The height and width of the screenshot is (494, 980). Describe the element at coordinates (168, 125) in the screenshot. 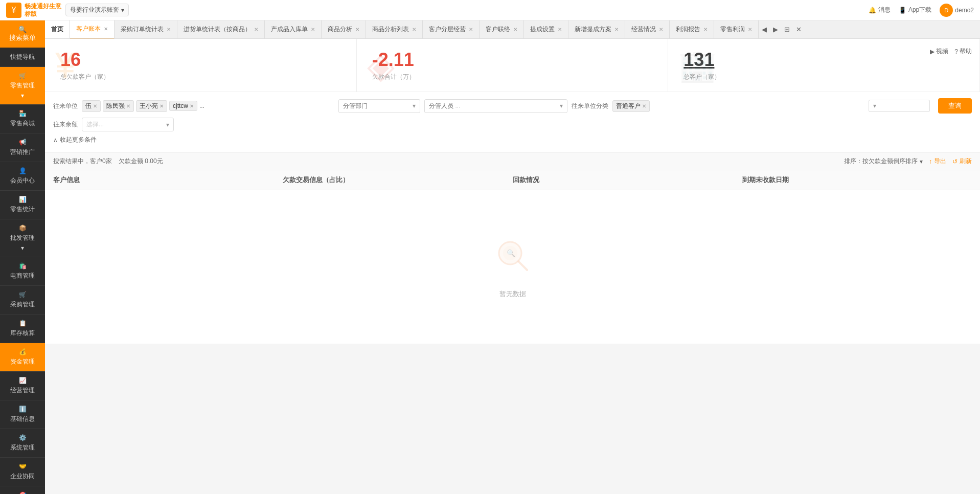

I see `balance-arrow-icon: ▾` at that location.